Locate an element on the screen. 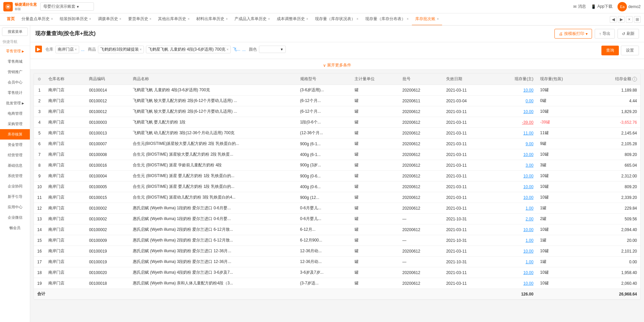 This screenshot has height=322, width=644. amount-info-icon: i is located at coordinates (635, 79).